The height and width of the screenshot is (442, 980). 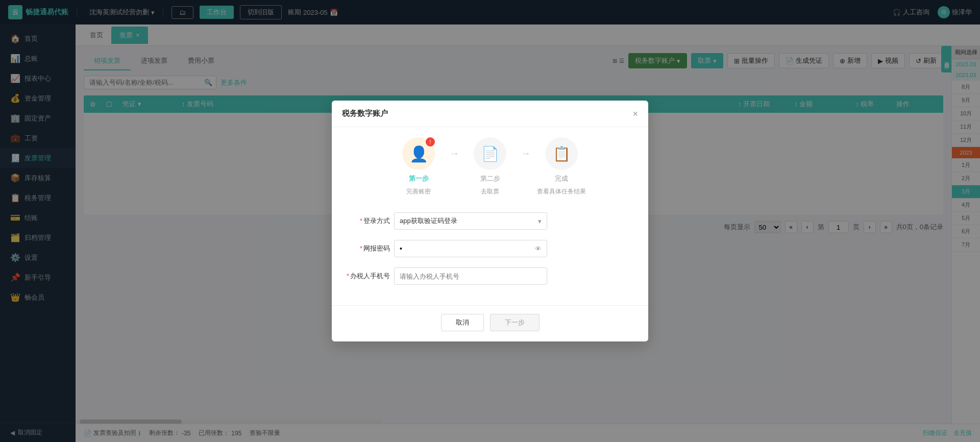 I want to click on login-method-row: *登录方式 app获取验证码登录 ▾, so click(x=490, y=221).